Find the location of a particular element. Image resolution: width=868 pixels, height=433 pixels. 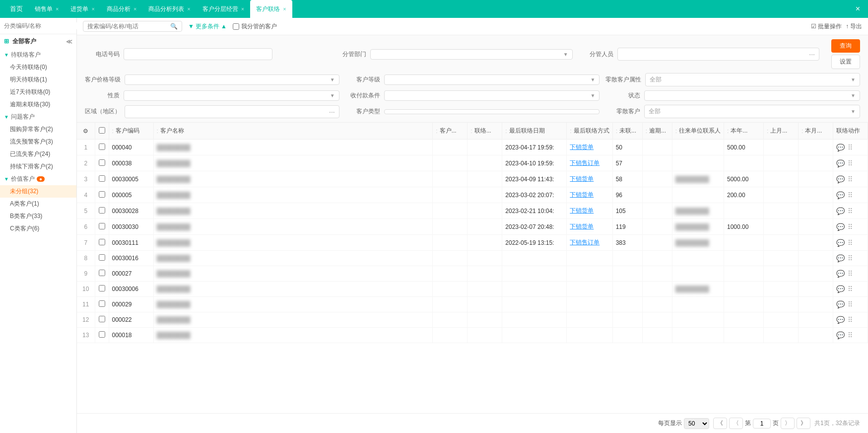

first-page-btn: 《 is located at coordinates (720, 423).